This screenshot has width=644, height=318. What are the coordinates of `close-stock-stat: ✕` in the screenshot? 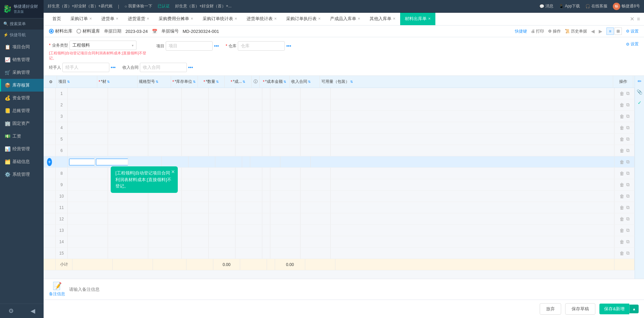 It's located at (275, 19).